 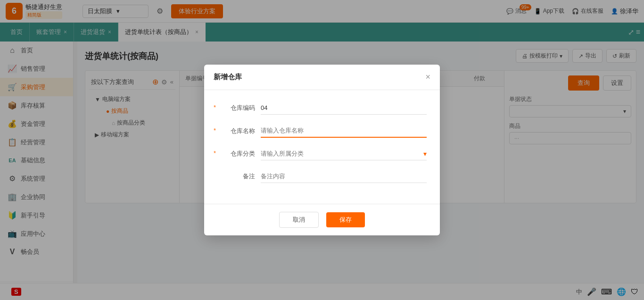 I want to click on form-row-name: 仓库名称, so click(x=322, y=131).